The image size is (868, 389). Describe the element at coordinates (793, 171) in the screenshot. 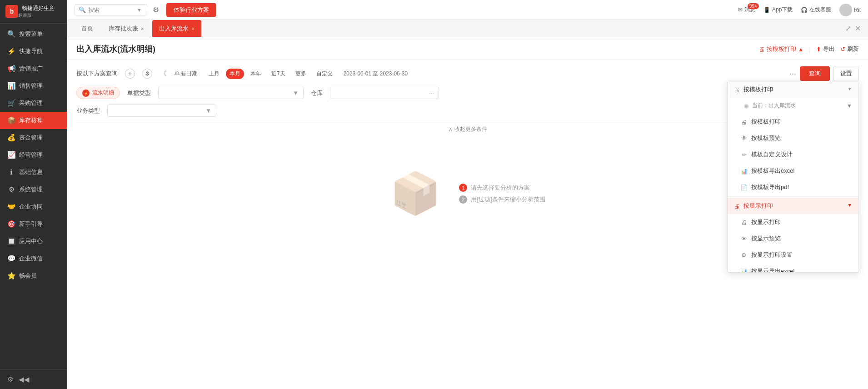

I see `dropdown-template-export-excel: 📊 按模板导出excel` at that location.